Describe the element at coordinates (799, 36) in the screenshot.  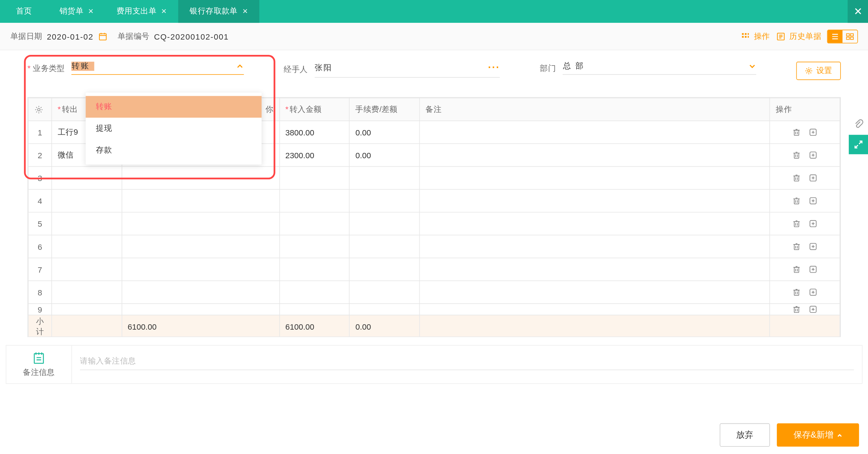
I see `history-button: 历史单据` at that location.